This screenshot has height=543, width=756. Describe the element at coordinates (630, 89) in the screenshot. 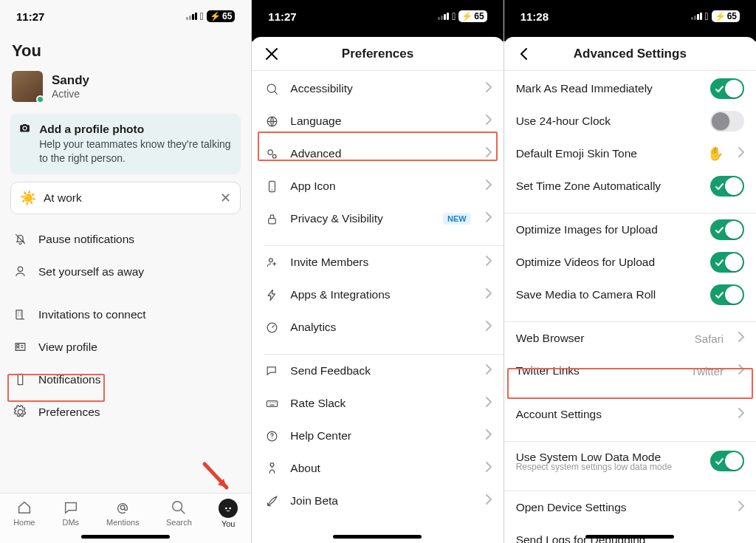

I see `row-mark-as-read: Mark As Read Immediately` at that location.